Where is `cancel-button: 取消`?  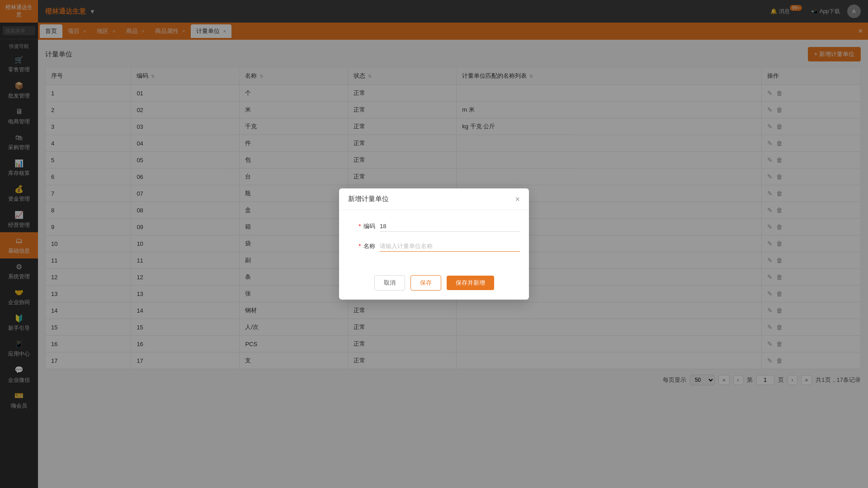
cancel-button: 取消 is located at coordinates (390, 283).